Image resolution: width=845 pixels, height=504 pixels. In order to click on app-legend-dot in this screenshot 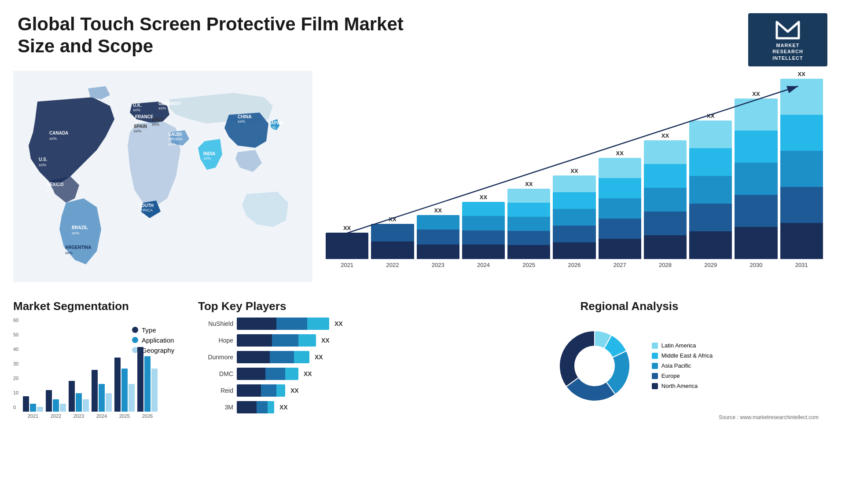, I will do `click(135, 340)`.